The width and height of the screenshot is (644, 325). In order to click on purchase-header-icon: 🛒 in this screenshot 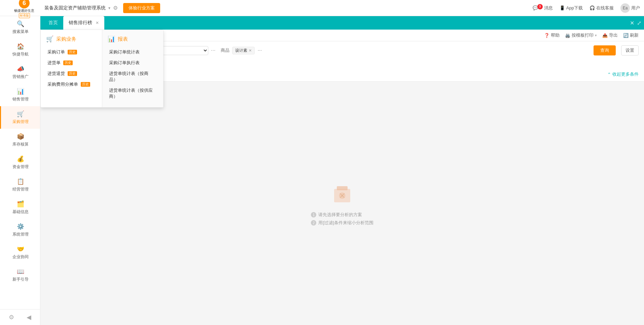, I will do `click(50, 39)`.